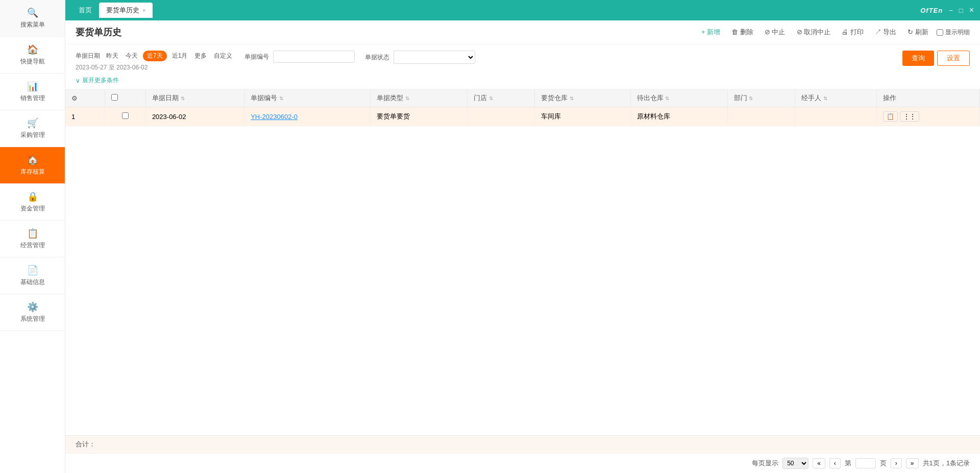 This screenshot has width=980, height=473. Describe the element at coordinates (114, 97) in the screenshot. I see `select-all-checkbox` at that location.